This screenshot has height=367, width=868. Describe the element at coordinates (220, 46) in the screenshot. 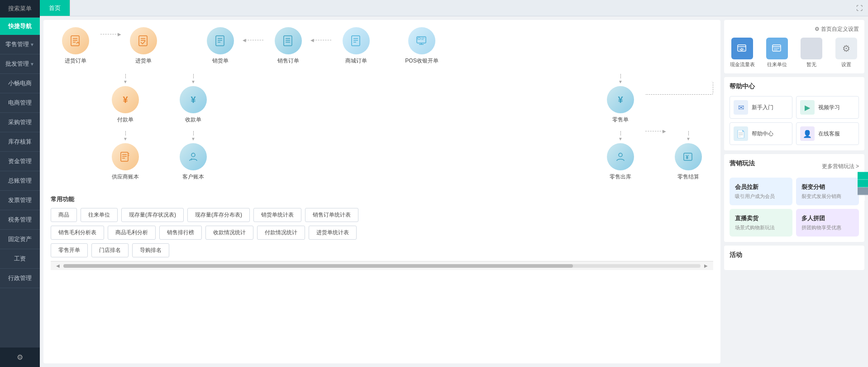

I see `workflow-node-sales: 销货单` at that location.